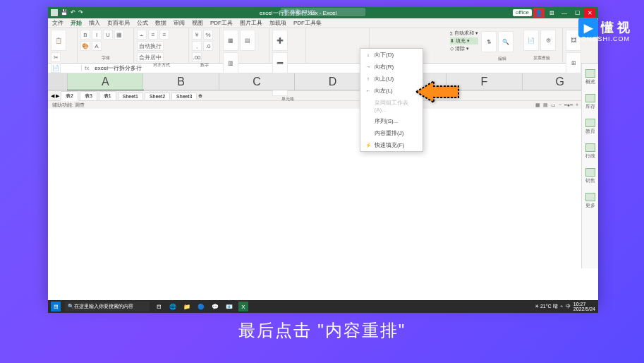 This screenshot has width=644, height=363. Describe the element at coordinates (531, 40) in the screenshot. I see `topdf-button: 📄` at that location.